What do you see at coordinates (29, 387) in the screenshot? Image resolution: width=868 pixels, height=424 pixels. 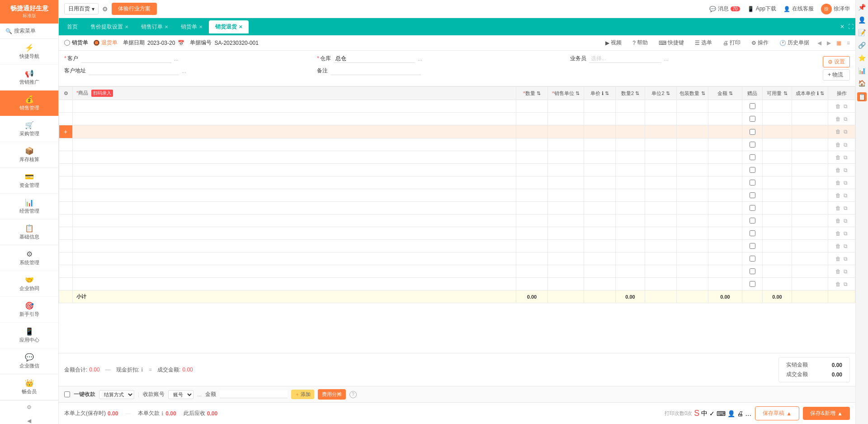 I see `sidebar-item-member: 👑 畅会员` at bounding box center [29, 387].